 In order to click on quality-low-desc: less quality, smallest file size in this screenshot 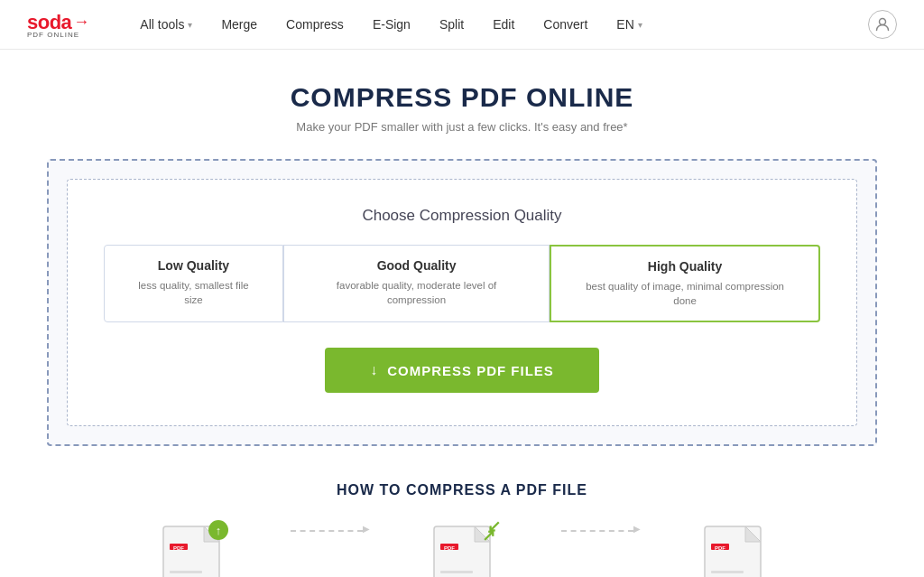, I will do `click(193, 293)`.